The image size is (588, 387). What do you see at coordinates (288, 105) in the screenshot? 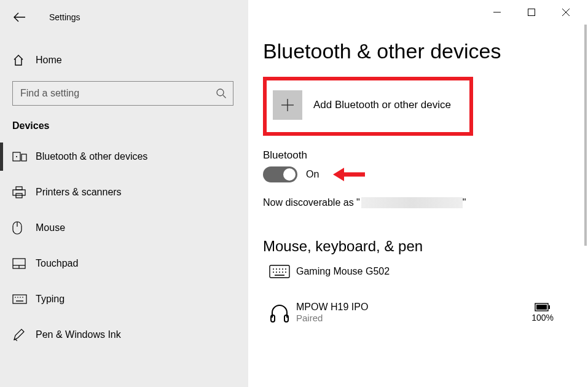
I see `plus-icon` at bounding box center [288, 105].